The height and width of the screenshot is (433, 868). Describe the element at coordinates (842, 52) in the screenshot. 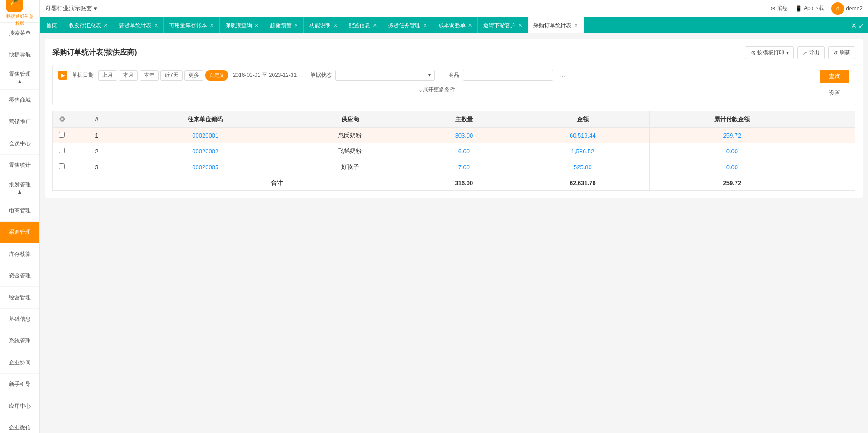

I see `refresh-button: ↺ 刷新` at that location.